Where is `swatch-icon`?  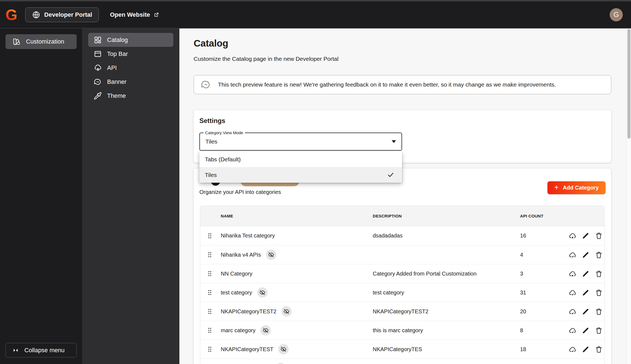
swatch-icon is located at coordinates (17, 42).